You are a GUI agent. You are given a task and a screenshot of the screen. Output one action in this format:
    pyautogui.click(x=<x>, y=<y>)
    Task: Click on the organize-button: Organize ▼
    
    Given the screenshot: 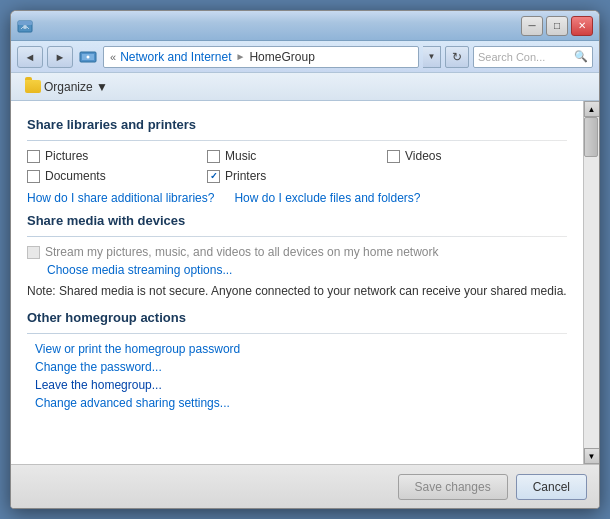 What is the action you would take?
    pyautogui.click(x=66, y=87)
    